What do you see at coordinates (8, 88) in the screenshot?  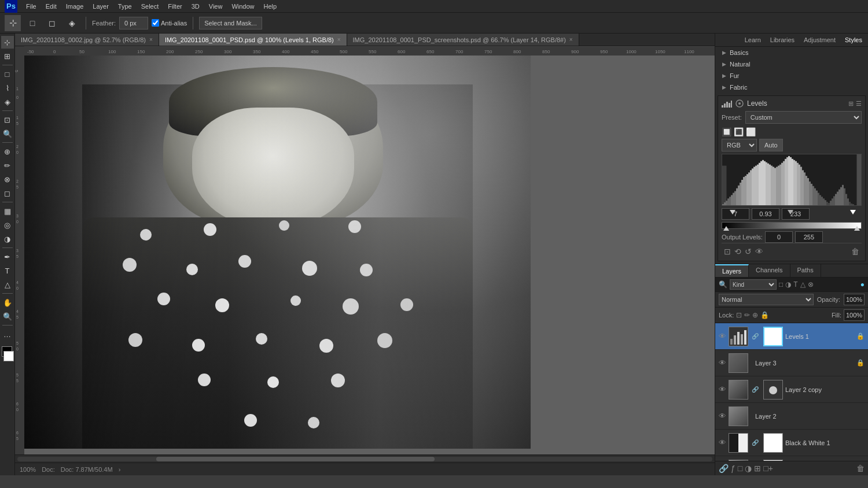 I see `lasso-btn: ⌇` at bounding box center [8, 88].